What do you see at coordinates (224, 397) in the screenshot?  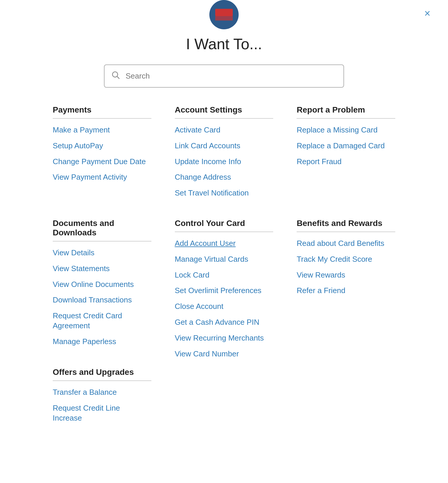 I see `bottom-row: Offers and UpgradesTransfer a BalanceReq…` at bounding box center [224, 397].